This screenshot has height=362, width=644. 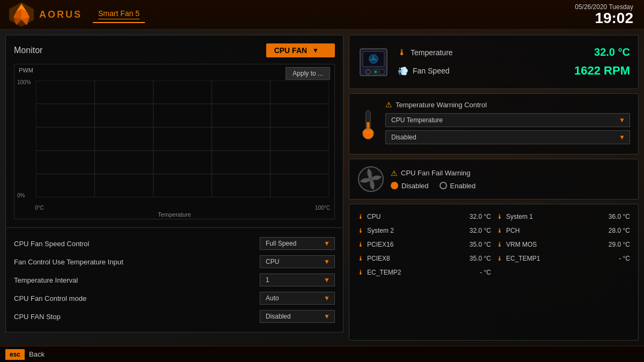 What do you see at coordinates (297, 262) in the screenshot?
I see `temperature-input-dropdown: CPU ▼` at bounding box center [297, 262].